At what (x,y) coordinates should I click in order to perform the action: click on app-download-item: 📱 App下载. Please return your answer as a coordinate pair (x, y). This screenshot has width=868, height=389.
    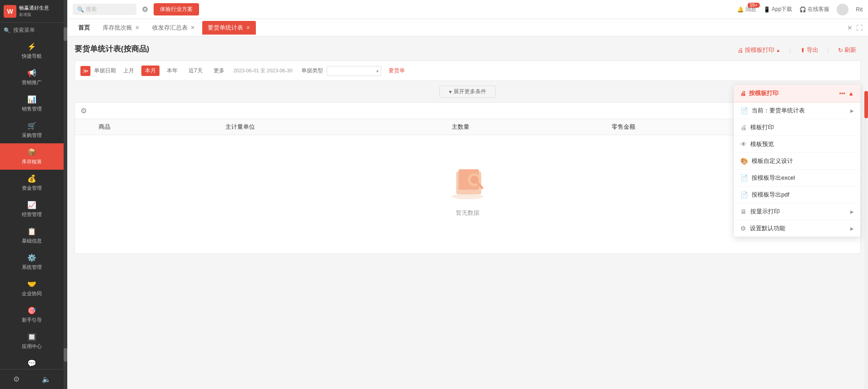
    Looking at the image, I should click on (778, 9).